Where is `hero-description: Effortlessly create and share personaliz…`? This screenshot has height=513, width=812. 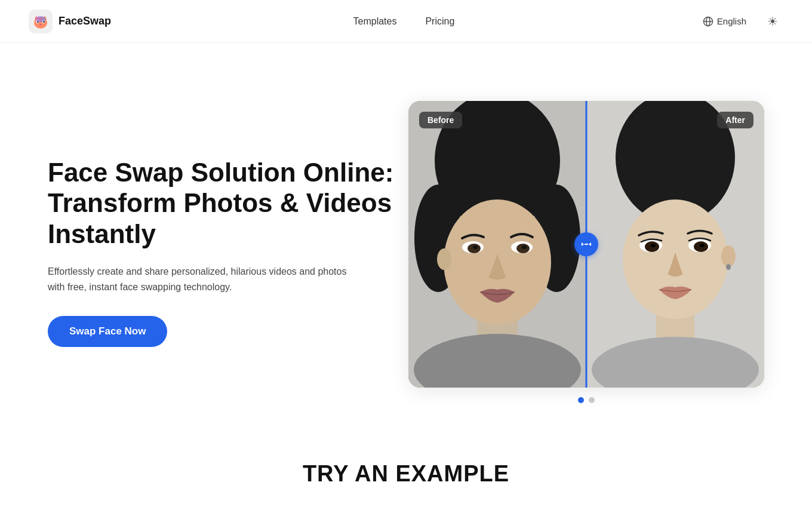 hero-description: Effortlessly create and share personaliz… is located at coordinates (203, 279).